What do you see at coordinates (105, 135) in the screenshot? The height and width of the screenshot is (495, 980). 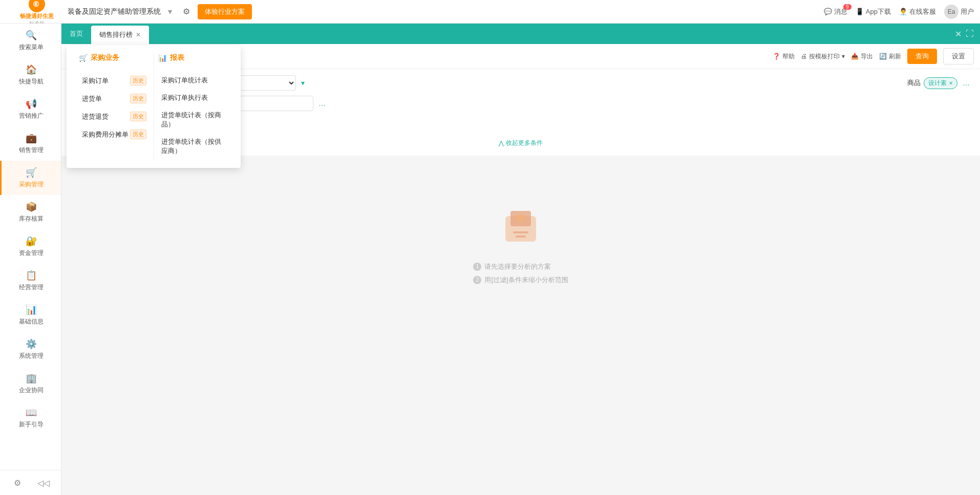 I see `expense-label: 采购费用分摊单` at bounding box center [105, 135].